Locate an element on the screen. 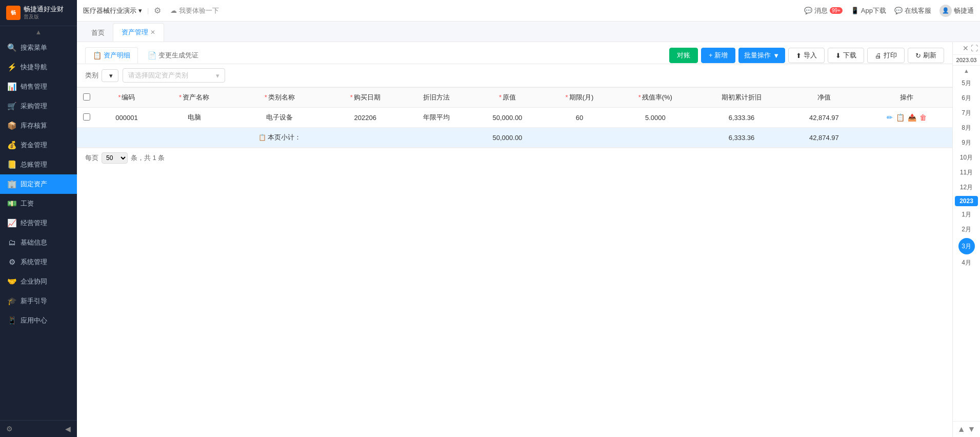 Image resolution: width=980 pixels, height=437 pixels. topbar-settings-icon: ⚙ is located at coordinates (157, 10).